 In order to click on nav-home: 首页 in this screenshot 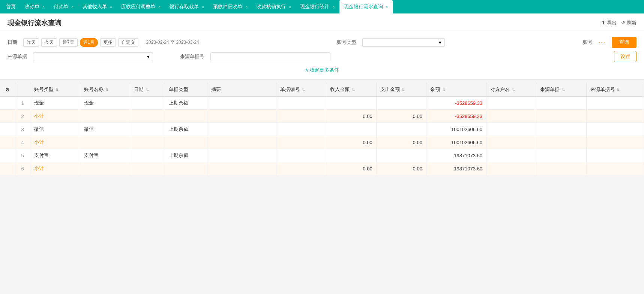, I will do `click(11, 7)`.